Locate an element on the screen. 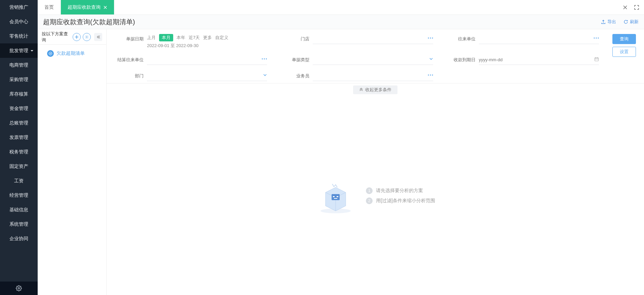 The image size is (644, 295). step-text: 用[过滤]条件来缩小分析范围 is located at coordinates (406, 201).